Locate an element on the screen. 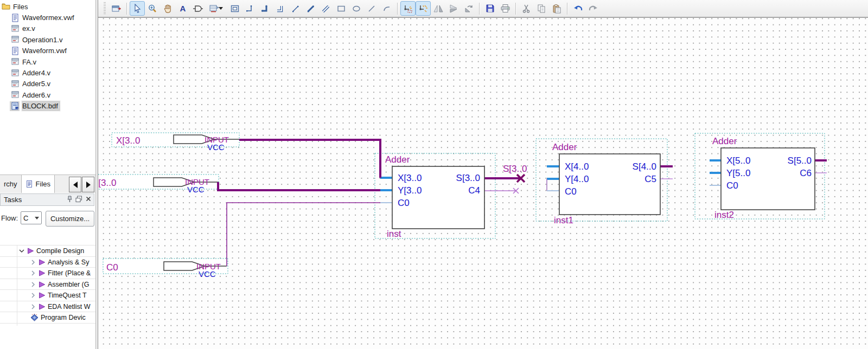 This screenshot has width=868, height=349. task-row-timequest: TimeQuest T is located at coordinates (48, 296).